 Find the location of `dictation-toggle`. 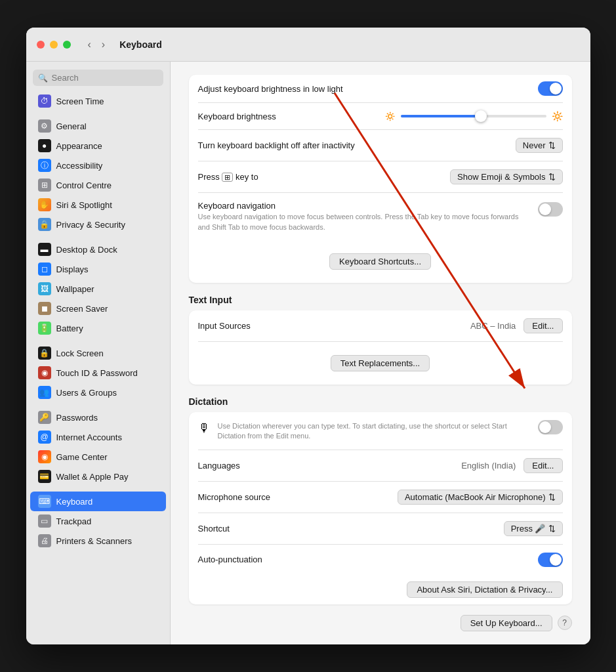

dictation-toggle is located at coordinates (550, 427).